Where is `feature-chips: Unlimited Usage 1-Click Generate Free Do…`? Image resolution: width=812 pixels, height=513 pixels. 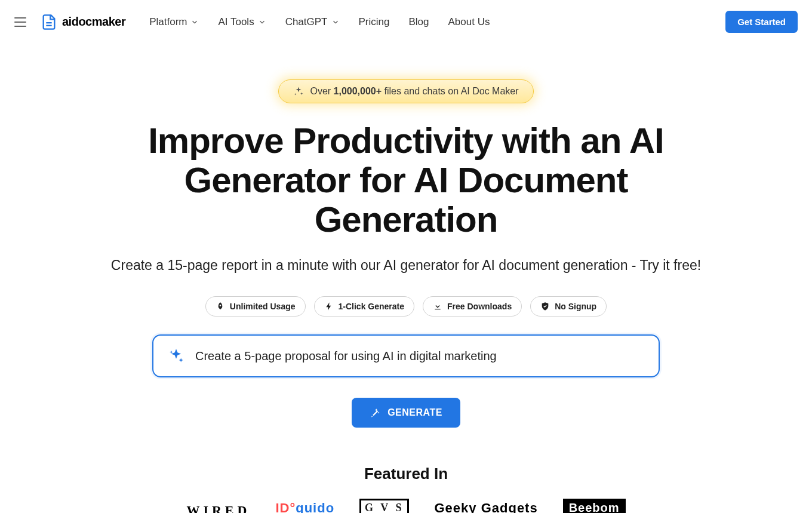 feature-chips: Unlimited Usage 1-Click Generate Free Do… is located at coordinates (406, 306).